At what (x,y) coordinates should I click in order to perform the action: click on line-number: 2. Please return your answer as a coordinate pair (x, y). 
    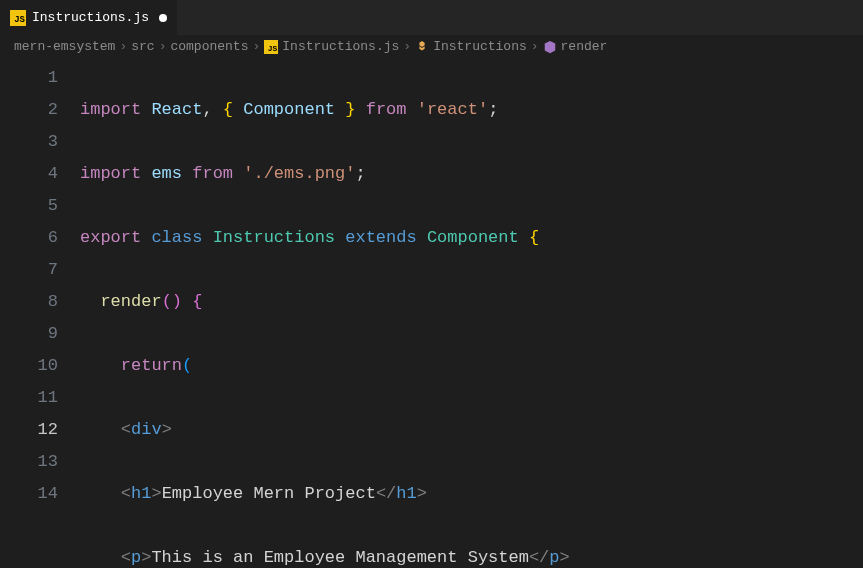
    Looking at the image, I should click on (29, 110).